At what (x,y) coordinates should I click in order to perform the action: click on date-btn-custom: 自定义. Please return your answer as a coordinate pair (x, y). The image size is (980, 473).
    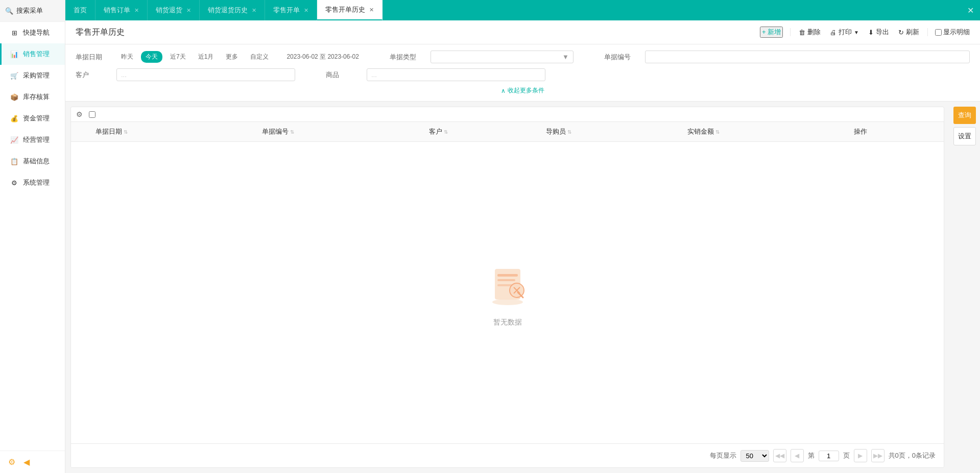
    Looking at the image, I should click on (259, 57).